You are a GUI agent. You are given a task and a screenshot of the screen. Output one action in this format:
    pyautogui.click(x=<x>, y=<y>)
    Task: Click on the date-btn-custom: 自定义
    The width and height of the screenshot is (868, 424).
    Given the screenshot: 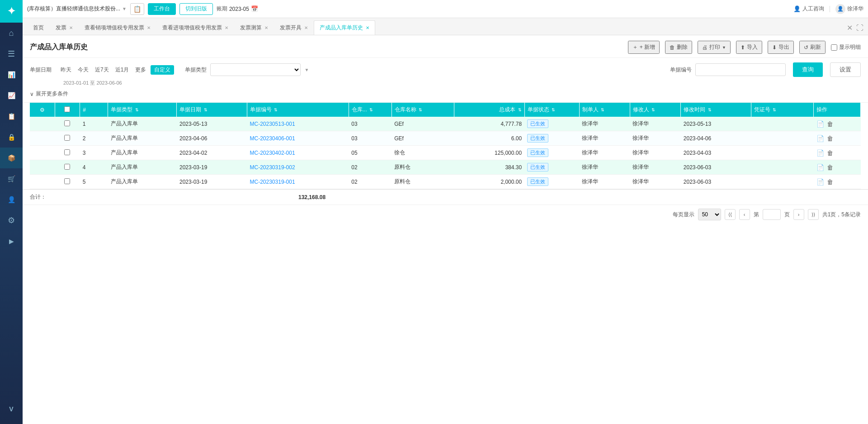 What is the action you would take?
    pyautogui.click(x=162, y=70)
    